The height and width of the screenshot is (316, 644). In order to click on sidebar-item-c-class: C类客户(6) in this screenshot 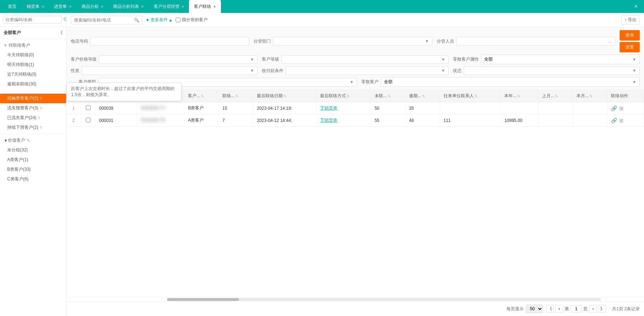, I will do `click(33, 179)`.